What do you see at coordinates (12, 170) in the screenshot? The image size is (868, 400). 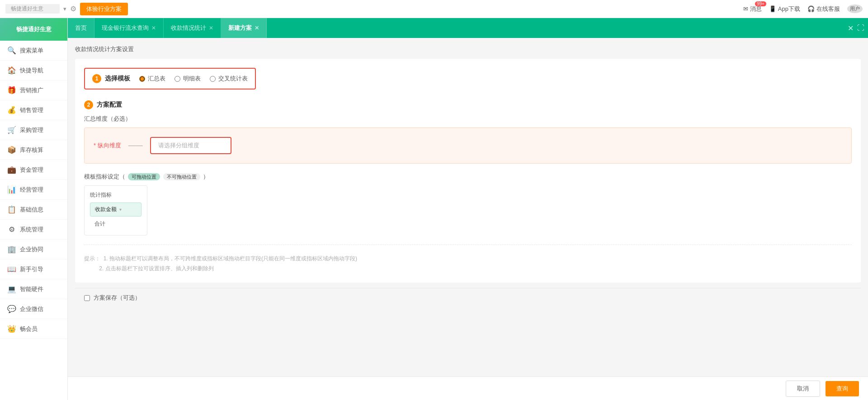 I see `finance-icon: 💼` at bounding box center [12, 170].